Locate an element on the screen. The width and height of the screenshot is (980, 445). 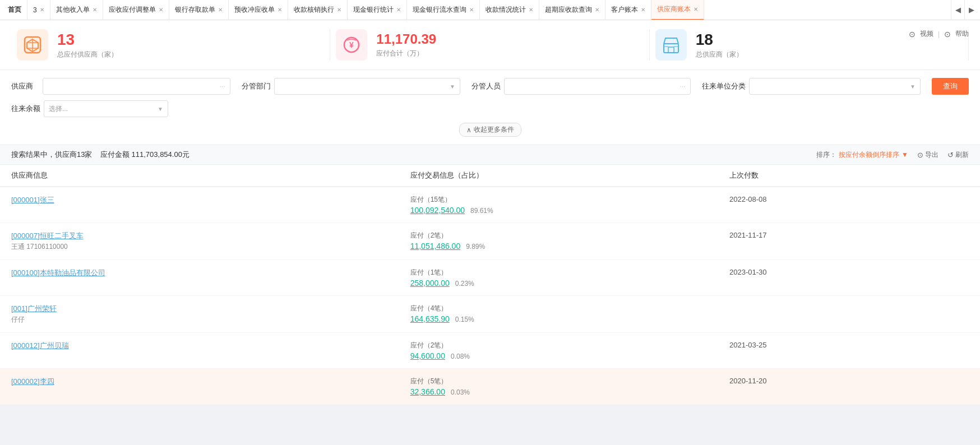
balance-label: 往来余额 is located at coordinates (26, 109).